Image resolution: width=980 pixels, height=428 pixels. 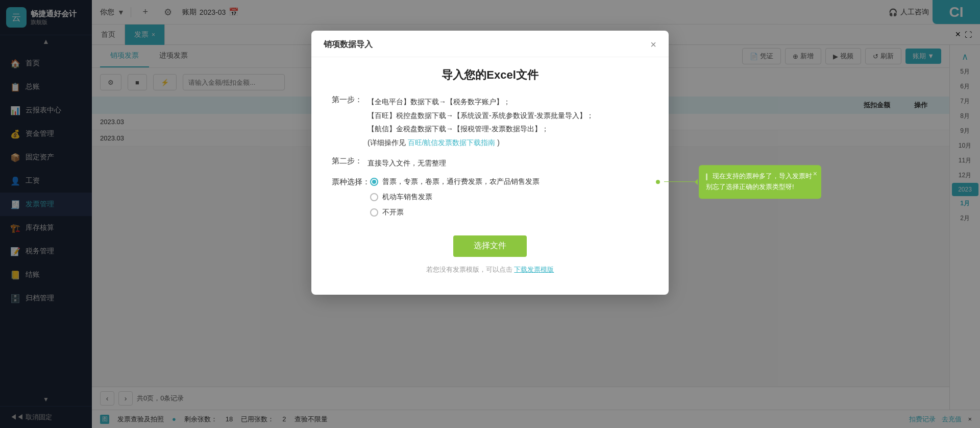 What do you see at coordinates (350, 163) in the screenshot?
I see `step2-label: 第二步：` at bounding box center [350, 163].